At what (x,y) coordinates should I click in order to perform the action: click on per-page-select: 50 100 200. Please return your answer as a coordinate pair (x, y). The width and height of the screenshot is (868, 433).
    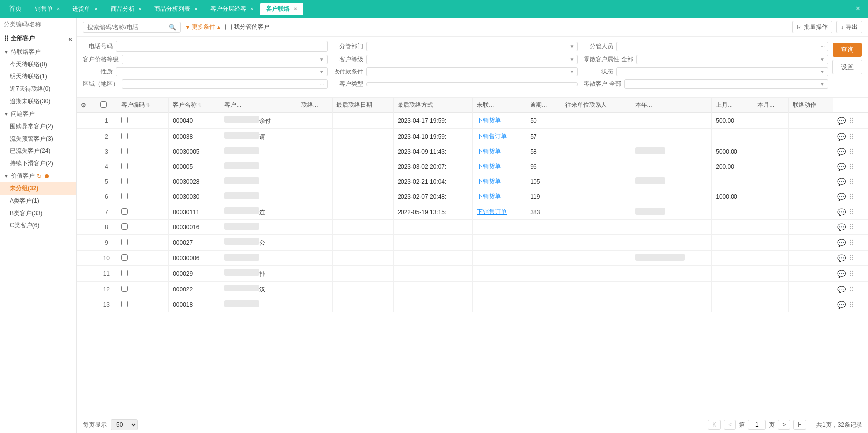
    Looking at the image, I should click on (124, 425).